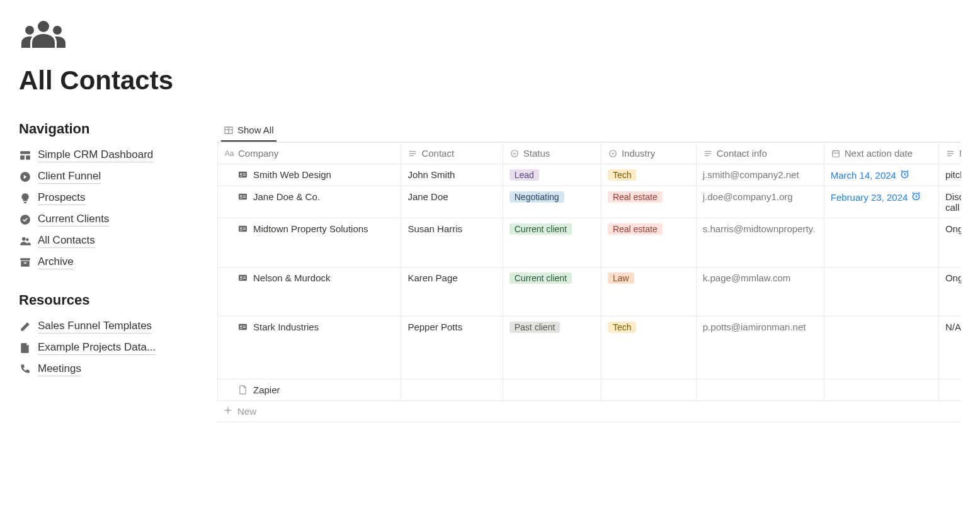 The width and height of the screenshot is (980, 511). What do you see at coordinates (286, 327) in the screenshot?
I see `company-name: Stark Industries` at bounding box center [286, 327].